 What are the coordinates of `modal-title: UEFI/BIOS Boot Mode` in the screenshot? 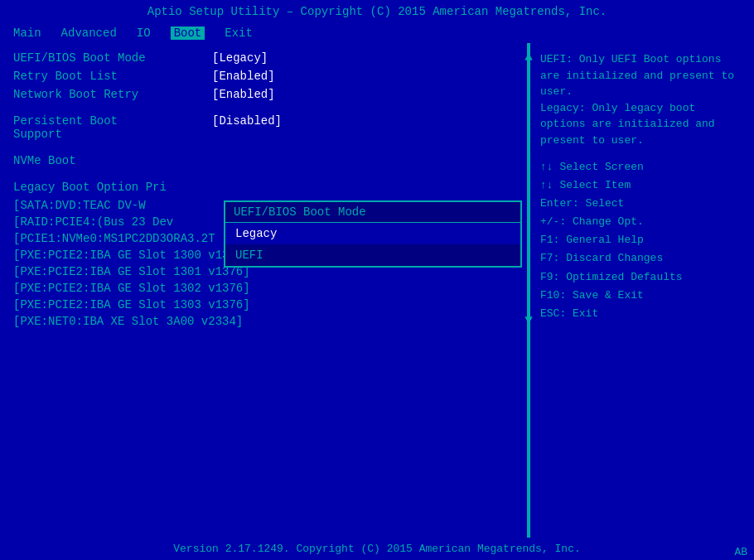 It's located at (300, 212).